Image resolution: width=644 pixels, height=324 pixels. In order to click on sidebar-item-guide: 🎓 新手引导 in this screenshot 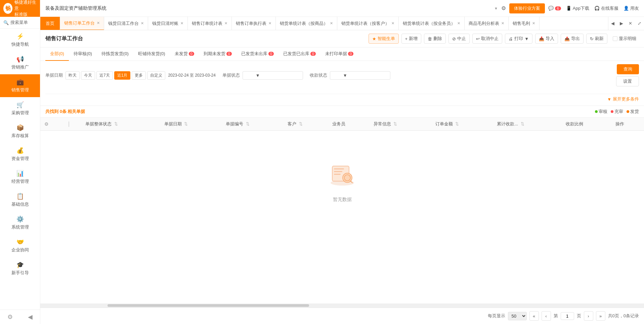, I will do `click(20, 269)`.